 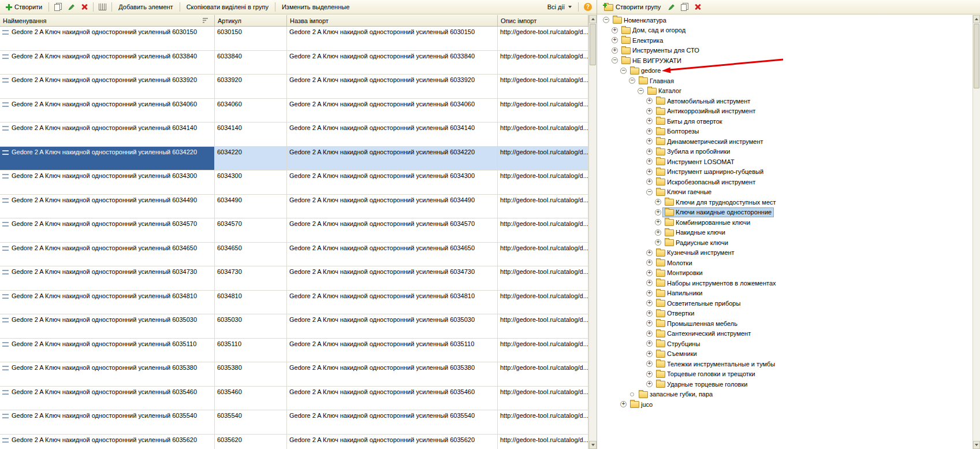 What do you see at coordinates (696, 324) in the screenshot?
I see `tree-item-content: Промышленная мебель` at bounding box center [696, 324].